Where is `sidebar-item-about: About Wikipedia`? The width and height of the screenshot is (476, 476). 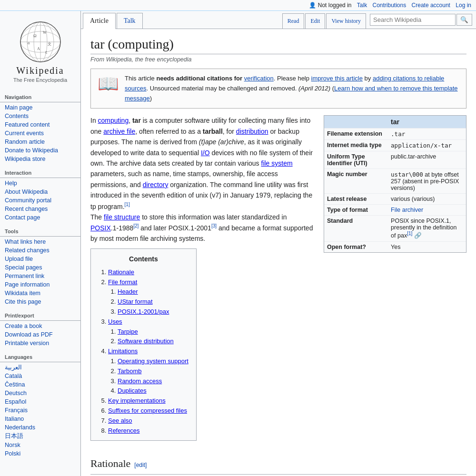
sidebar-item-about: About Wikipedia is located at coordinates (26, 192).